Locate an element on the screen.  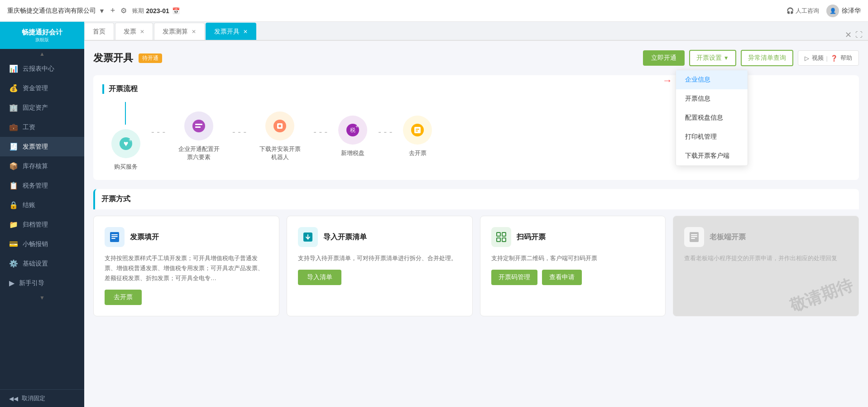
card-title-3: 扫码开票 is located at coordinates (531, 237).